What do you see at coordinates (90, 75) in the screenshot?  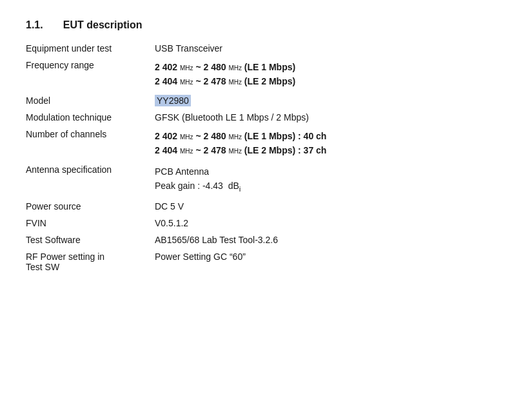 I see `label-frequency: Frequency range` at bounding box center [90, 75].